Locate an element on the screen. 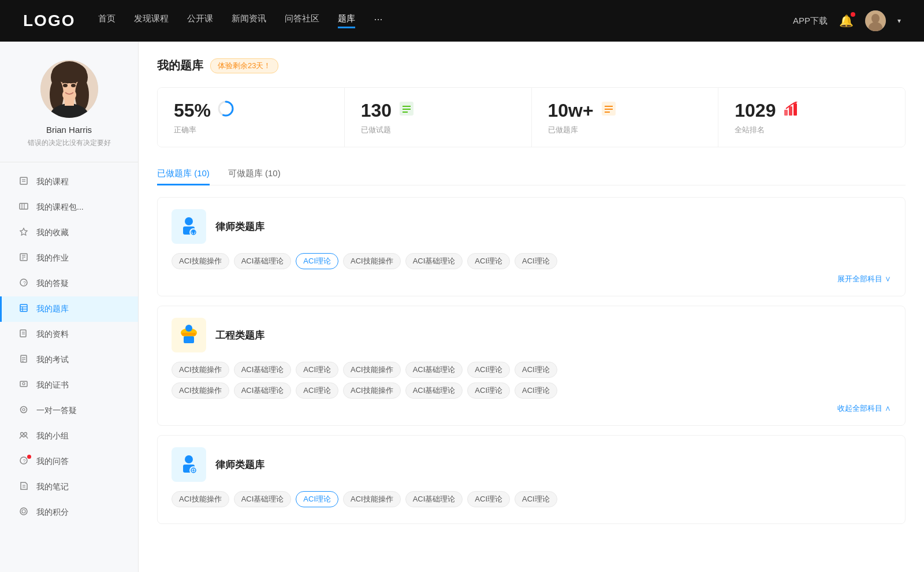 The image size is (924, 572). nav-news: 新闻资讯 is located at coordinates (249, 21).